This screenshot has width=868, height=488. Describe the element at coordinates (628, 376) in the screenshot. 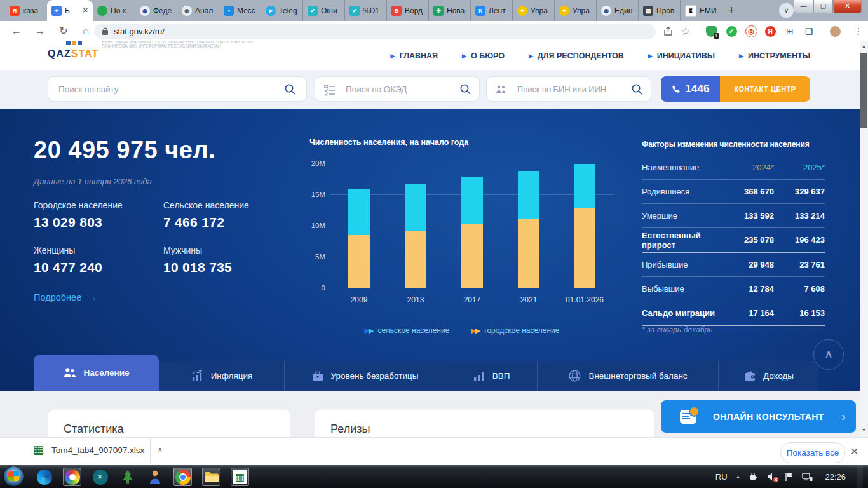

I see `tab-внешнеторговый-баланс: Внешнеторговый баланс` at that location.